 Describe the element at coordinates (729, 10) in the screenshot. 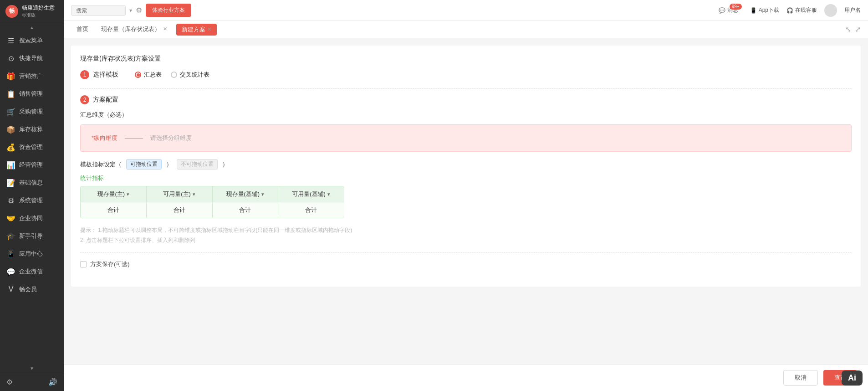

I see `message-button: 💬 消息 99+` at that location.